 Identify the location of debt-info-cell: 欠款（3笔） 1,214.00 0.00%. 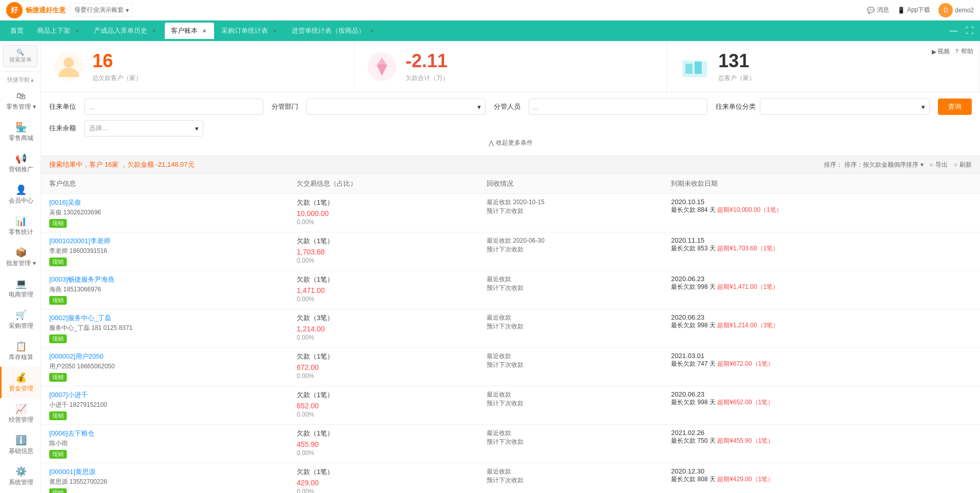
(383, 328).